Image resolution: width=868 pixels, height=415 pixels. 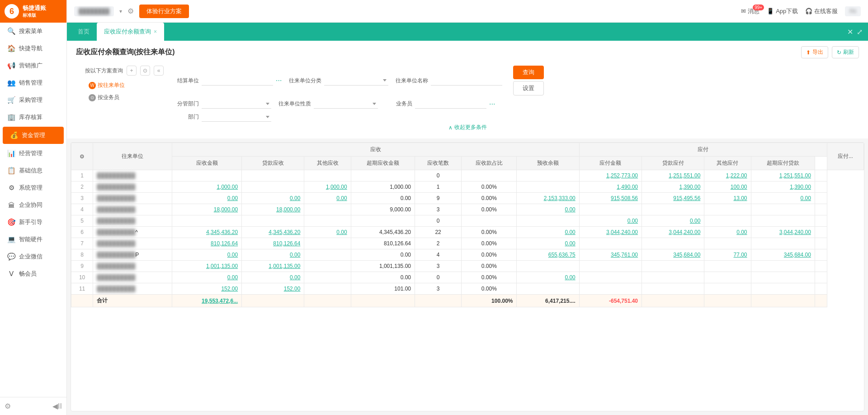 I want to click on message-button: ✉ 消息 99+, so click(x=750, y=11).